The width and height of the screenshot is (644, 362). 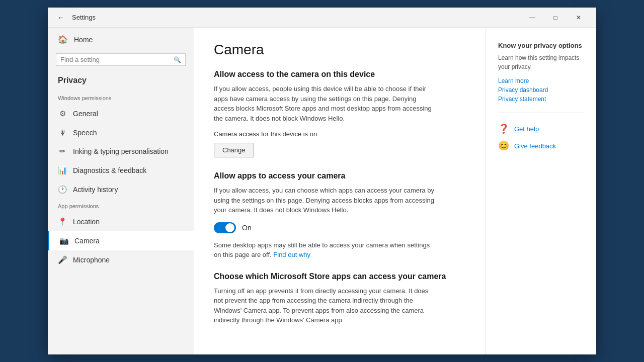 I want to click on speech-icon: 🎙, so click(x=62, y=133).